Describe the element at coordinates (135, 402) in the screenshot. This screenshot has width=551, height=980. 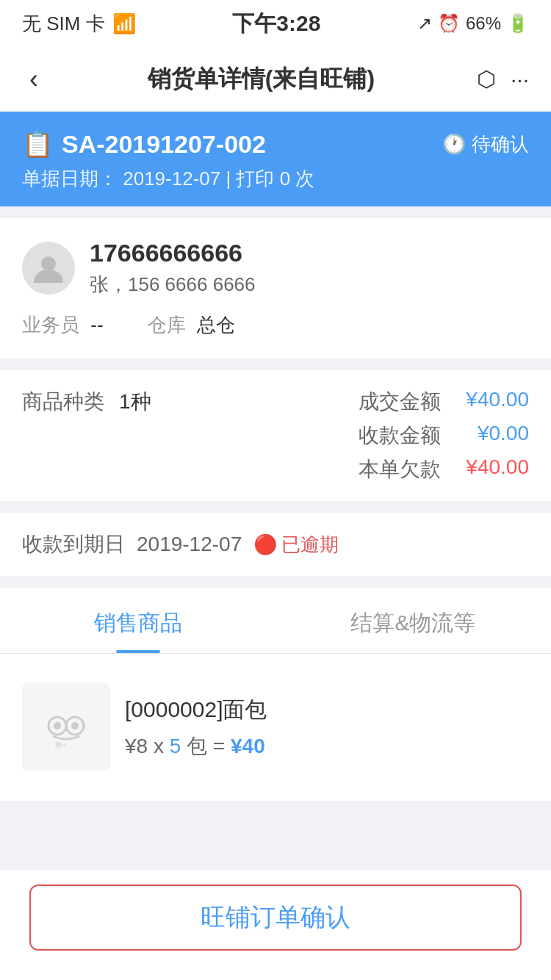
I see `product-type-value: 1种` at that location.